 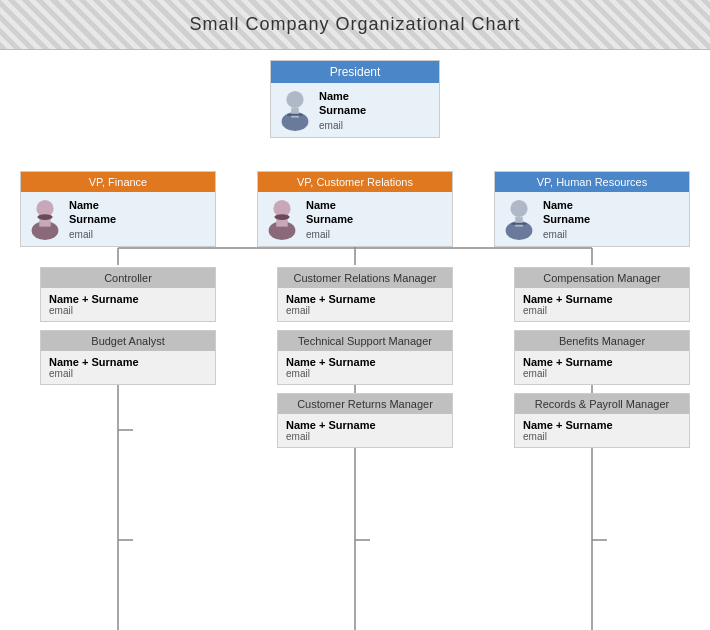 What do you see at coordinates (602, 341) in the screenshot?
I see `benefits-header: Benefits Manager` at bounding box center [602, 341].